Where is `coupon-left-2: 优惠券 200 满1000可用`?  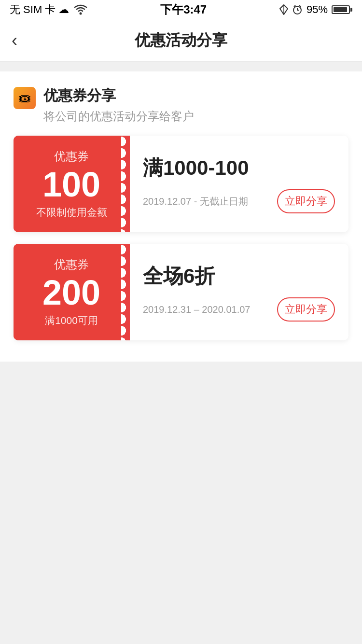 coupon-left-2: 优惠券 200 满1000可用 is located at coordinates (71, 292).